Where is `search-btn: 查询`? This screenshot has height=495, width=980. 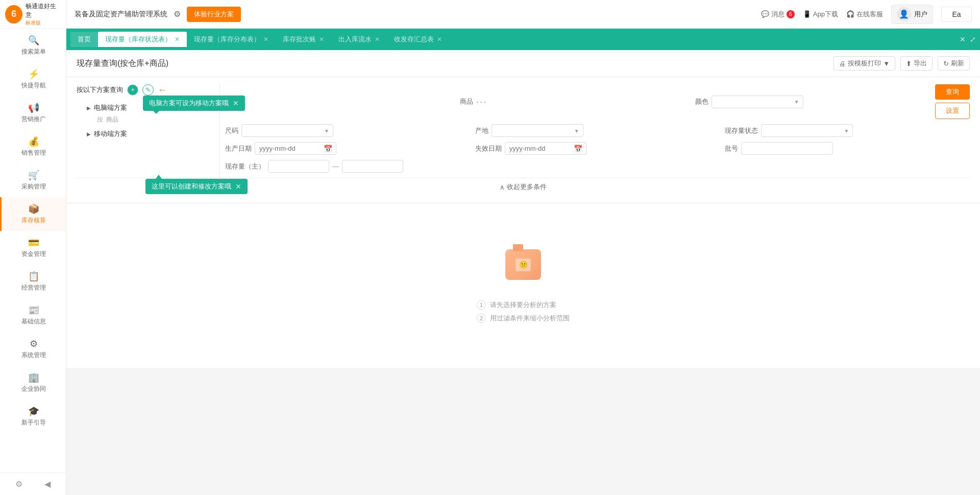
search-btn: 查询 is located at coordinates (952, 92).